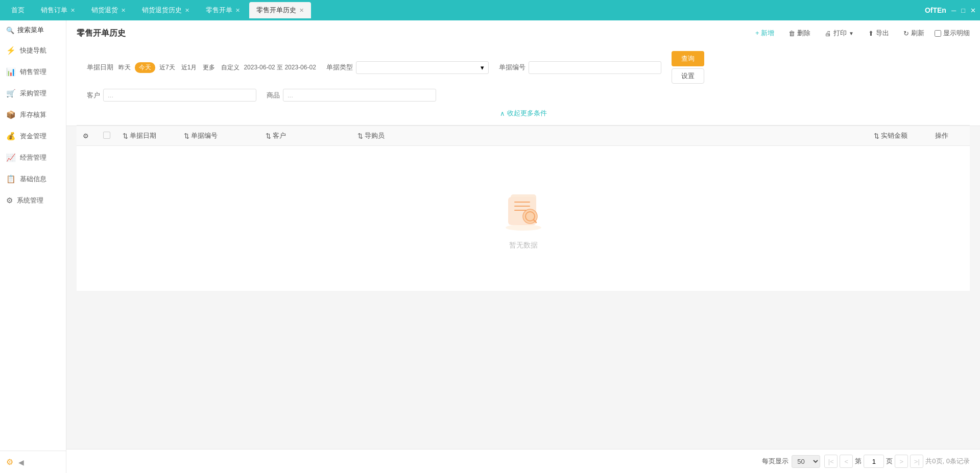 The image size is (980, 473). Describe the element at coordinates (11, 72) in the screenshot. I see `sidebar-icon-sales-mgmt: 📊` at that location.